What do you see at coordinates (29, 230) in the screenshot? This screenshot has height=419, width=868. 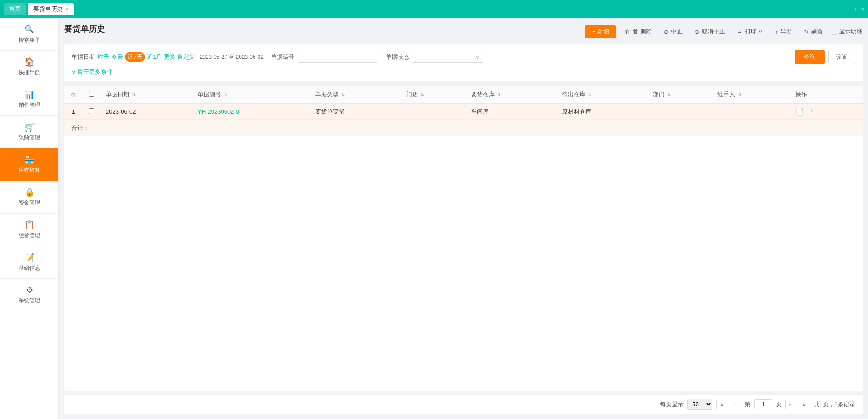 I see `sidebar-item-operations-mgmt: 📋 经营管理` at bounding box center [29, 230].